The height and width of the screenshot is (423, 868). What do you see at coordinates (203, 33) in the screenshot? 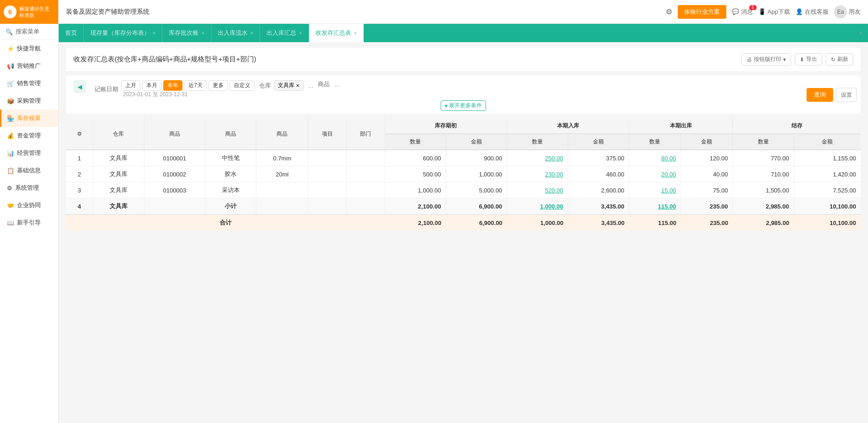
I see `tab-batch-ledger-close: ×` at bounding box center [203, 33].